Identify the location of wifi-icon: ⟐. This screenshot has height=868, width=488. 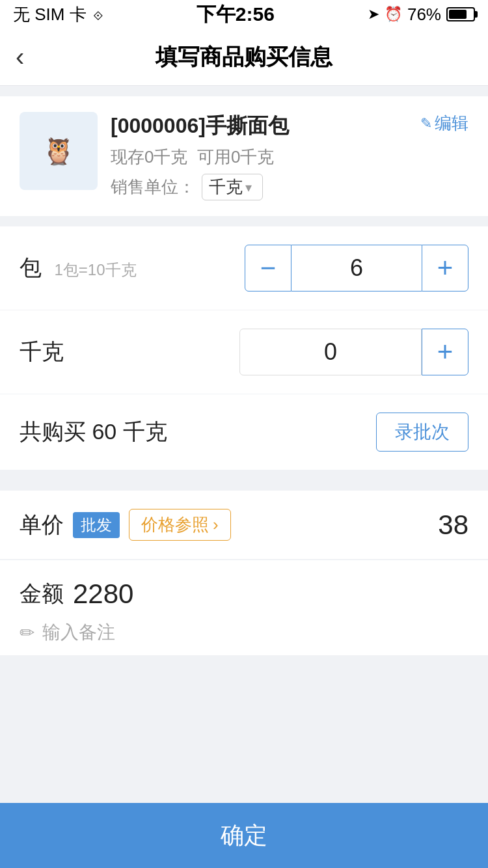
(98, 14).